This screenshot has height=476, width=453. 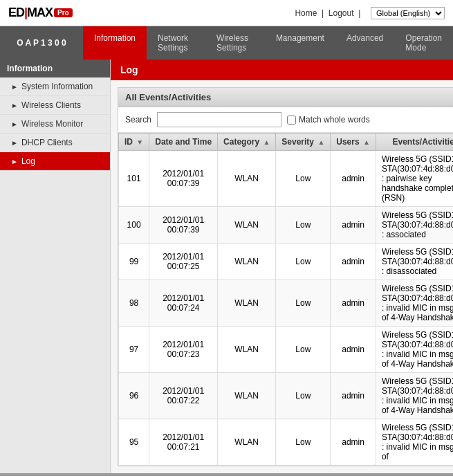 I want to click on cell-id-1: 100, so click(x=134, y=226).